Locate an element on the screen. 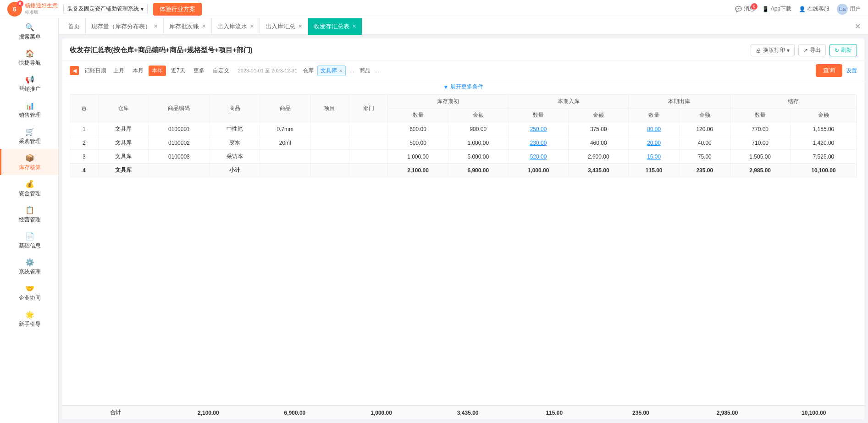  more-date-btn: 更多 is located at coordinates (199, 71).